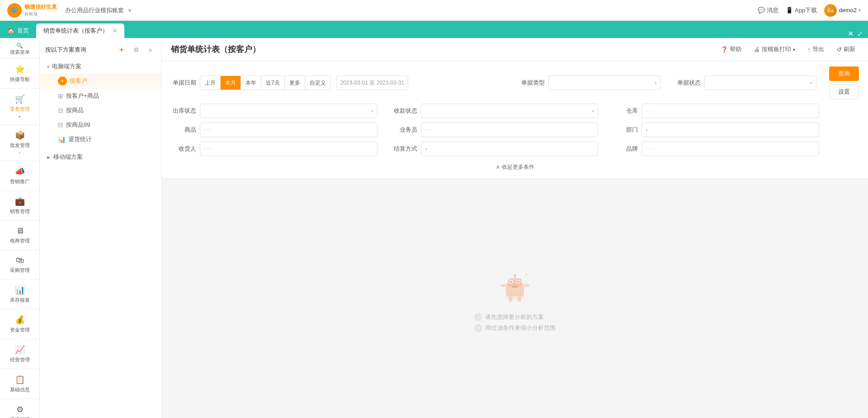  What do you see at coordinates (604, 83) in the screenshot?
I see `doc-type-field: ▾` at bounding box center [604, 83].